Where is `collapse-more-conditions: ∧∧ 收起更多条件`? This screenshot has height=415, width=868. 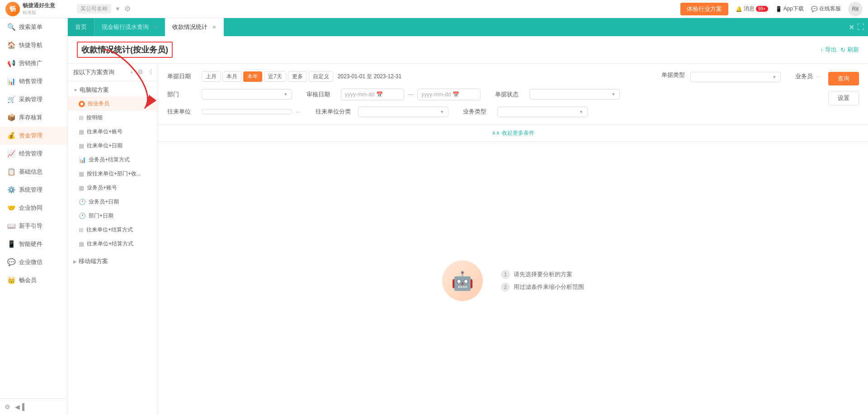 collapse-more-conditions: ∧∧ 收起更多条件 is located at coordinates (513, 133).